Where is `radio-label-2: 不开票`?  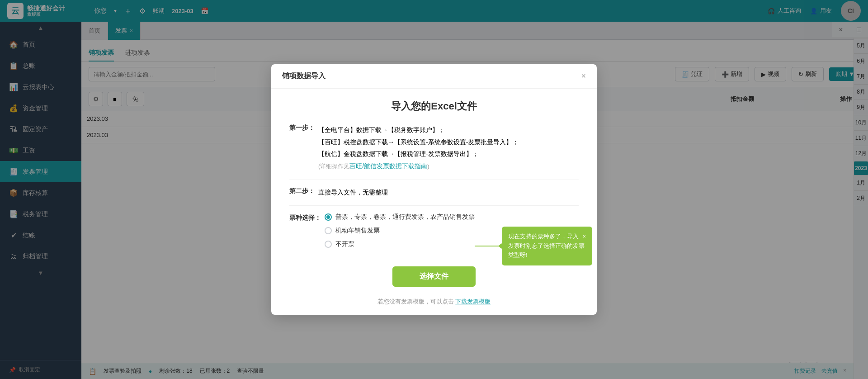
radio-label-2: 不开票 is located at coordinates (345, 244).